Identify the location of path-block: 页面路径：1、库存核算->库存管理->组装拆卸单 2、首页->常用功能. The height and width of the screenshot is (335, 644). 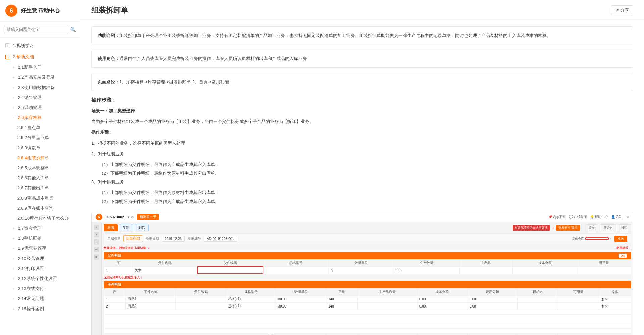
(362, 82).